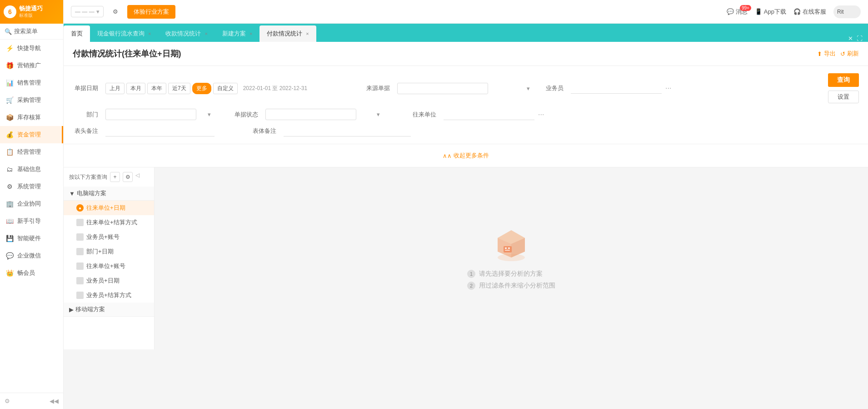 This screenshot has width=868, height=409. I want to click on sidebar-item-marketing: 🎁 营销推广, so click(32, 66).